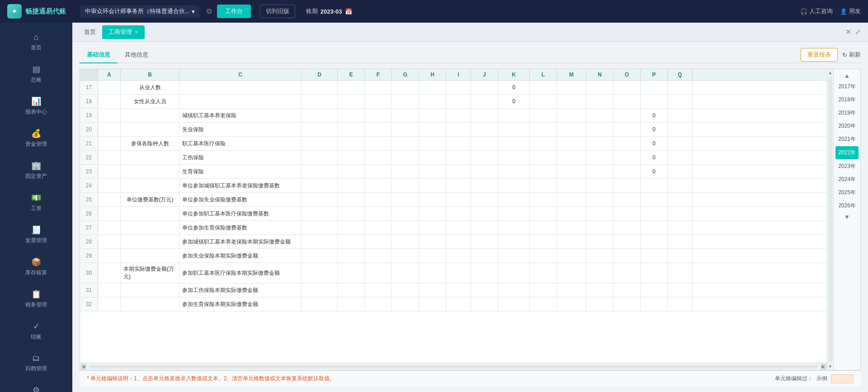  I want to click on cell-28-a, so click(109, 242).